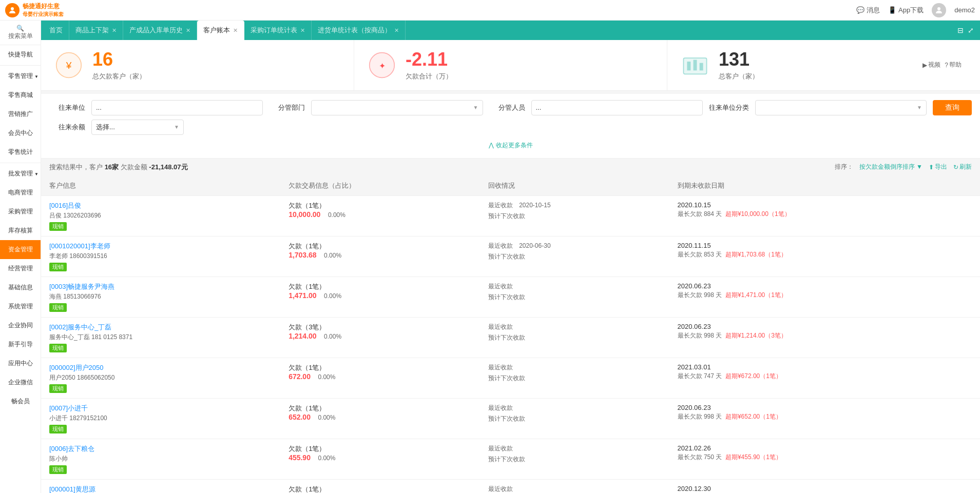  What do you see at coordinates (966, 167) in the screenshot?
I see `refresh-label: 刷新` at bounding box center [966, 167].